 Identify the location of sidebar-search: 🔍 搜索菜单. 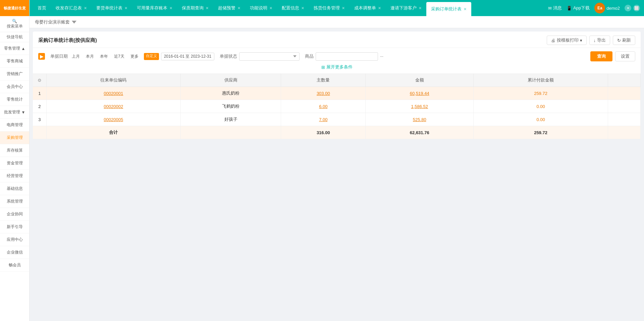
(15, 24).